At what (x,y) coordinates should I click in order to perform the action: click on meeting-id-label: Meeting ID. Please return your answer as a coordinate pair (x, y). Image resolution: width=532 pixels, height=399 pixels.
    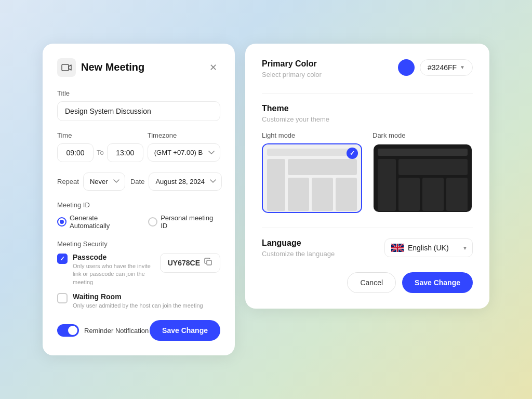
    Looking at the image, I should click on (139, 205).